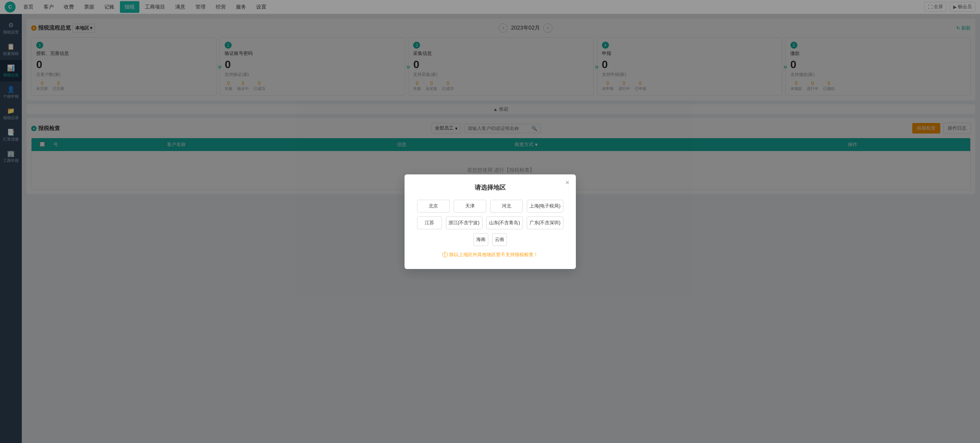  I want to click on region-select-modal: × 请选择地区 北京天津河北上海(电子税局) 江苏浙江(不含宁波)山东(不含青岛…, so click(490, 222).